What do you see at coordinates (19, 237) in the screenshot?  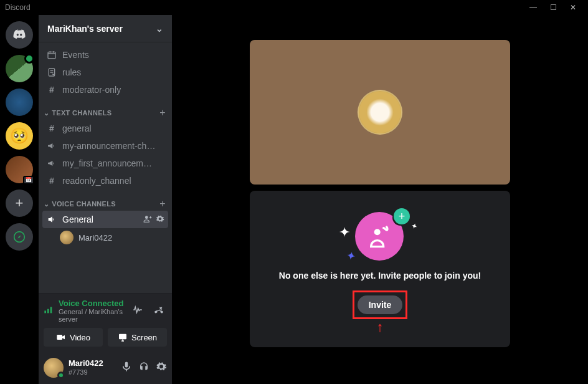 I see `compass-icon` at bounding box center [19, 237].